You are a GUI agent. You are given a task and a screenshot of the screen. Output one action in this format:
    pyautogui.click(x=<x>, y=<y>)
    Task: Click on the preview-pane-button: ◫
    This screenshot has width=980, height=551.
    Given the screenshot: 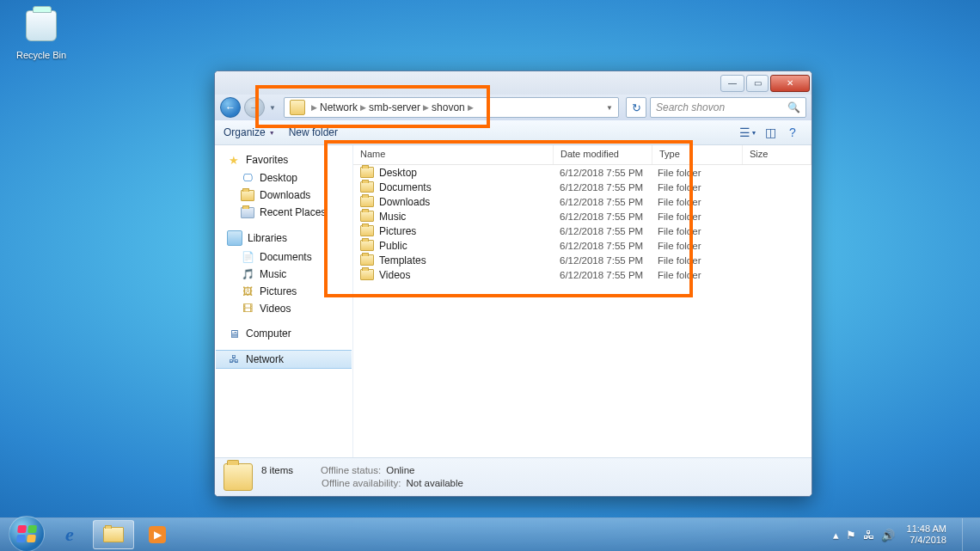 What is the action you would take?
    pyautogui.click(x=770, y=132)
    